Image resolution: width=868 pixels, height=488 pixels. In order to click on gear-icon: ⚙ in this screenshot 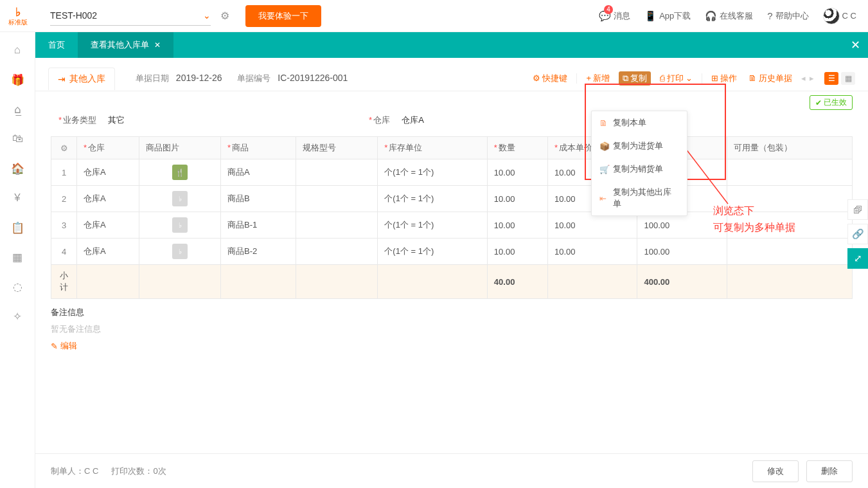, I will do `click(225, 15)`.